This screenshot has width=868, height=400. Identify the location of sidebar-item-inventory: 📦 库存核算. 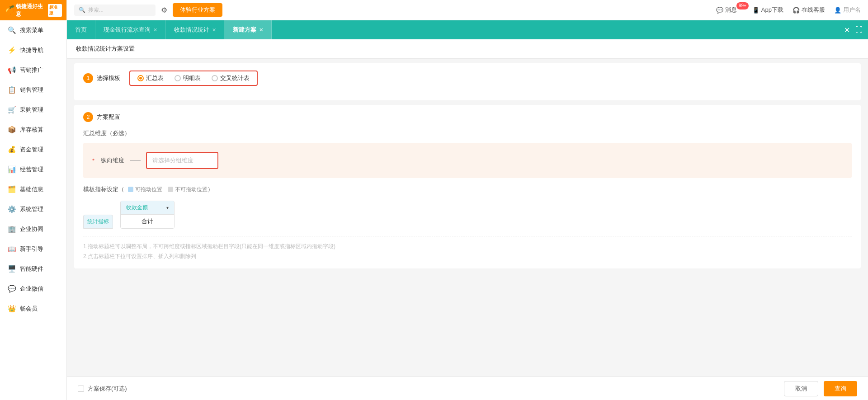
(33, 130).